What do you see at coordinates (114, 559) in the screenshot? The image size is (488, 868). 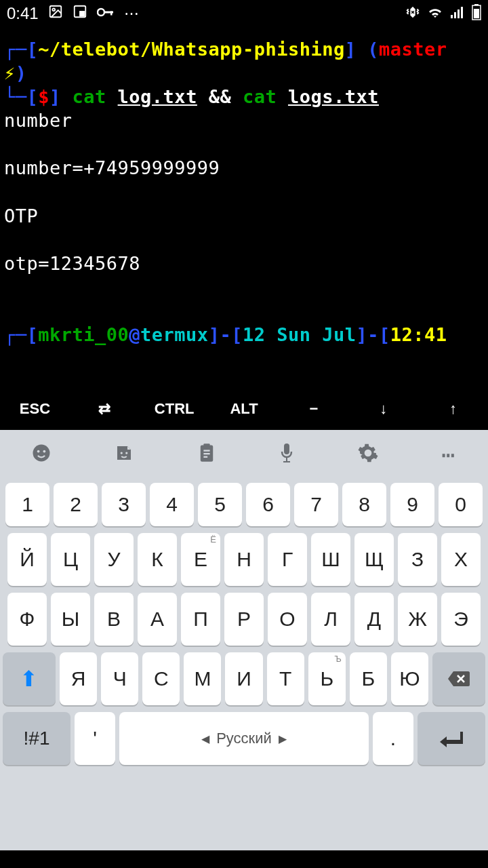 I see `key-letter: У` at bounding box center [114, 559].